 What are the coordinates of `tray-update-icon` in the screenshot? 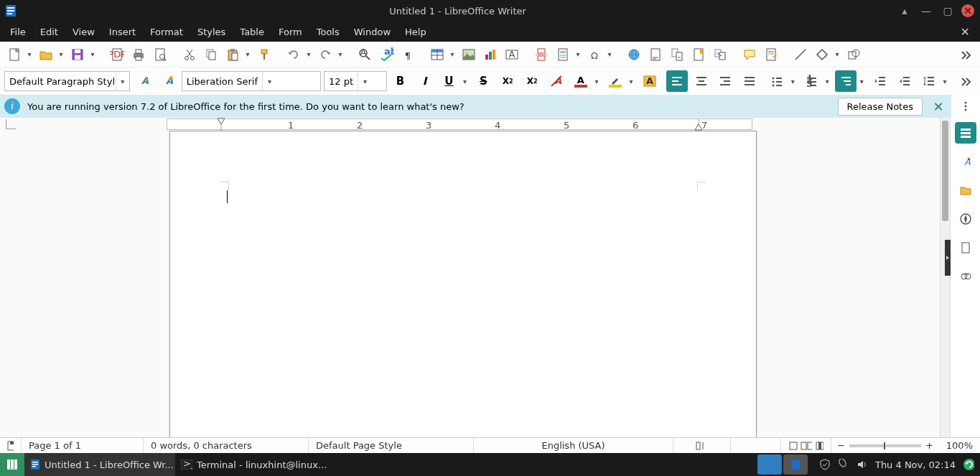 It's located at (969, 465).